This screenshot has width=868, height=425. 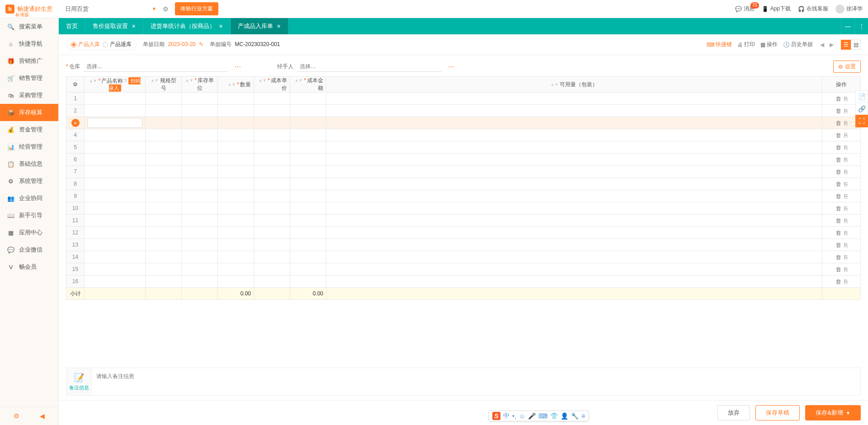 I want to click on edit-icon: ✎, so click(x=201, y=44).